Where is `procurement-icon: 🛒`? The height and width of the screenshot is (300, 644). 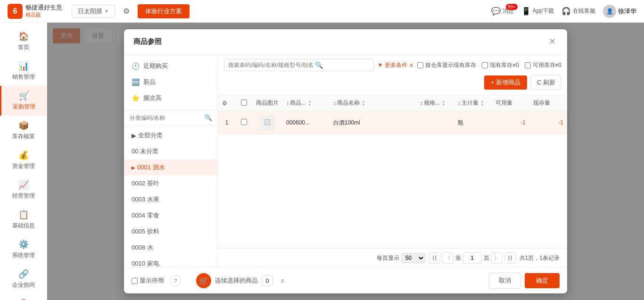 procurement-icon: 🛒 is located at coordinates (24, 96).